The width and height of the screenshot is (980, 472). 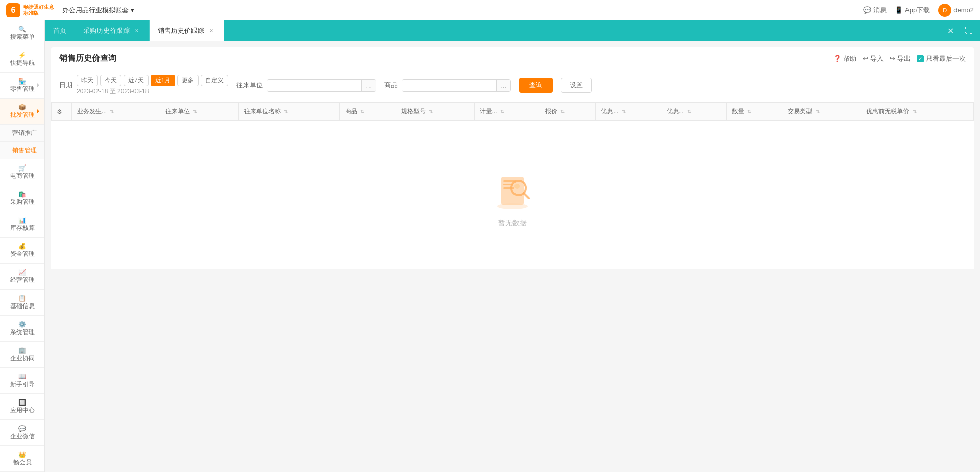 What do you see at coordinates (112, 111) in the screenshot?
I see `sort-icon-biz-date: ⇅` at bounding box center [112, 111].